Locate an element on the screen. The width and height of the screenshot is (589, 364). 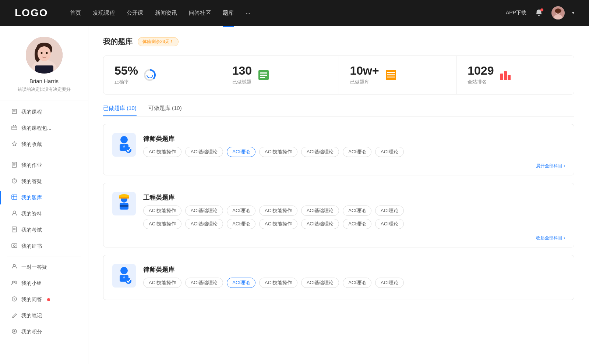
bank-2-tag-9: ACI理论 is located at coordinates (241, 224).